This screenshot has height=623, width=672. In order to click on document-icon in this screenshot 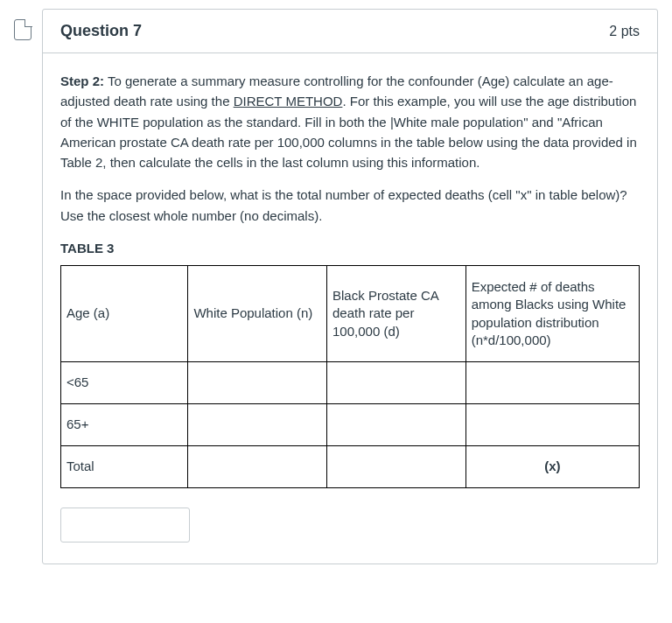, I will do `click(23, 30)`.